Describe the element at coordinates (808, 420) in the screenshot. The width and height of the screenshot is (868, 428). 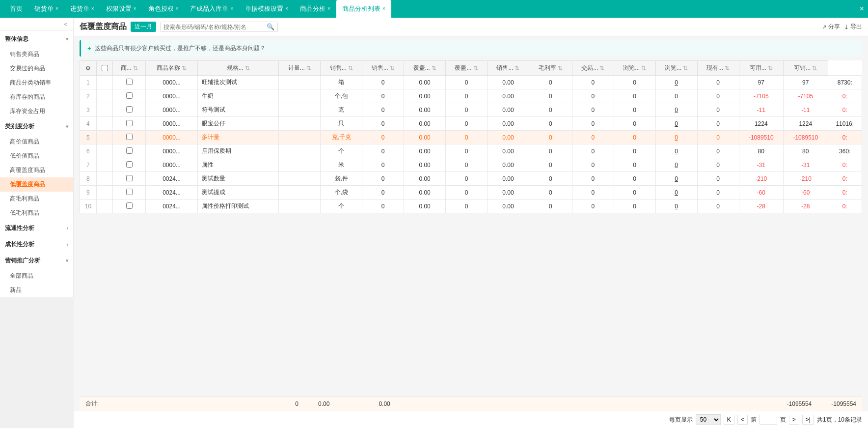
I see `last-page-button: >|` at that location.